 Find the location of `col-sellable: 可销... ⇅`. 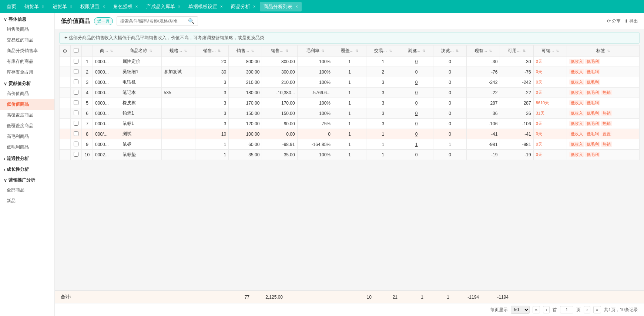

col-sellable: 可销... ⇅ is located at coordinates (550, 51).